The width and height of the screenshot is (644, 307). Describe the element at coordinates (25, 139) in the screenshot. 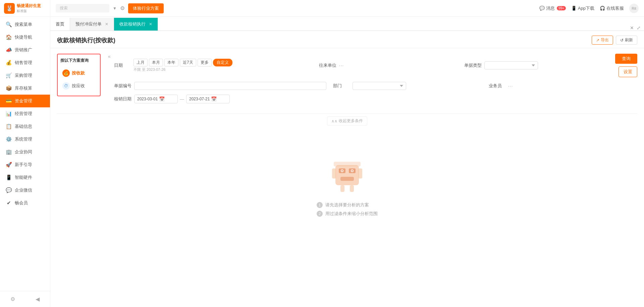

I see `sidebar-item-system: ⚙️ 系统管理` at that location.